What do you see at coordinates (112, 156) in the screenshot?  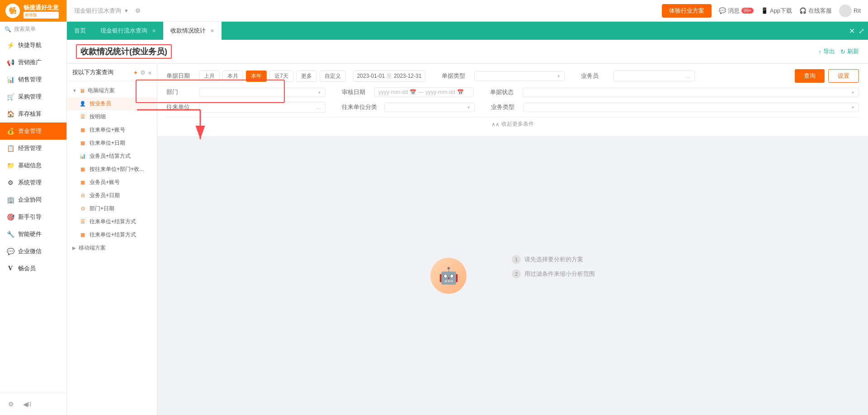 I see `scheme-item-salesman-settle: 📊 业务员+结算方式` at bounding box center [112, 156].